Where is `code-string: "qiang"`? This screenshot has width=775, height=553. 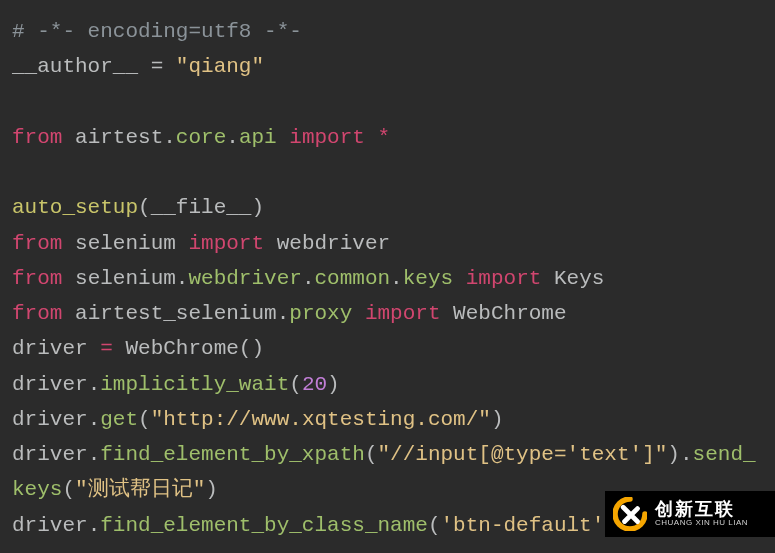 code-string: "qiang" is located at coordinates (220, 66).